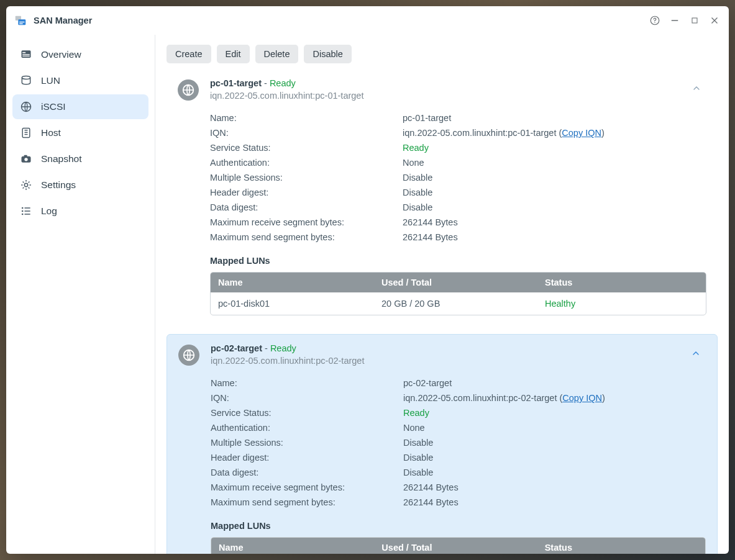 This screenshot has width=735, height=560. Describe the element at coordinates (418, 178) in the screenshot. I see `value-multisess: Disable` at that location.